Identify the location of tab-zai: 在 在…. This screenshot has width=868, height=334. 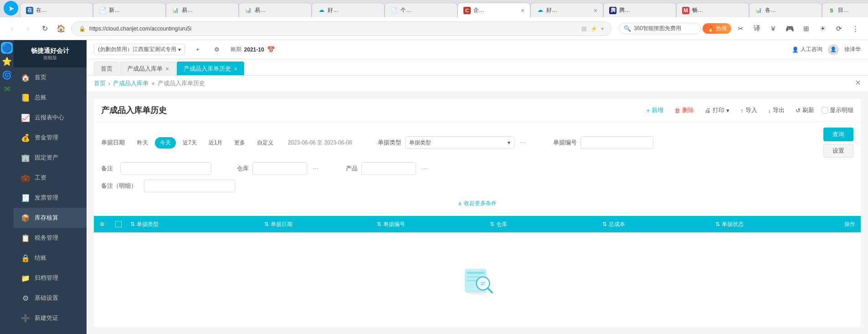
(56, 10).